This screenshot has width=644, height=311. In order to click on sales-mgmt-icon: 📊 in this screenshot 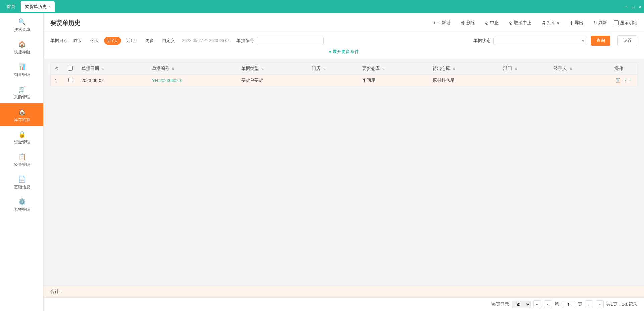, I will do `click(22, 67)`.